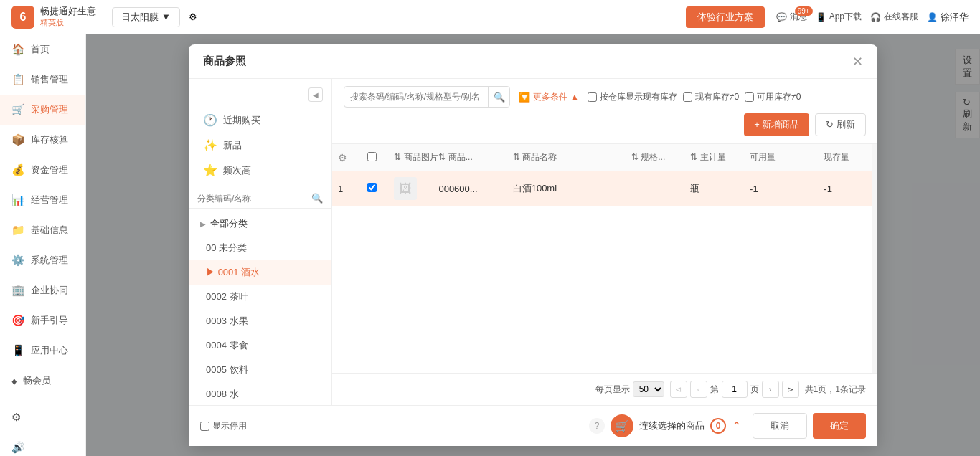 This screenshot has width=980, height=456. I want to click on th-code: ⇅ 商品..., so click(469, 158).